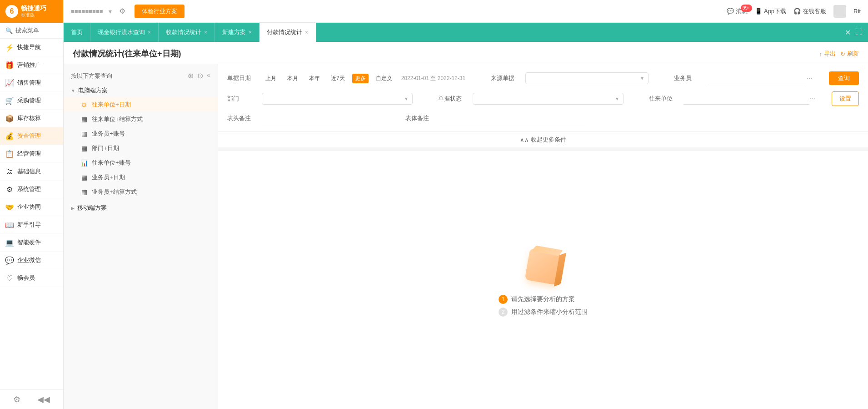  What do you see at coordinates (27, 30) in the screenshot?
I see `search-label: 搜索菜单` at bounding box center [27, 30].